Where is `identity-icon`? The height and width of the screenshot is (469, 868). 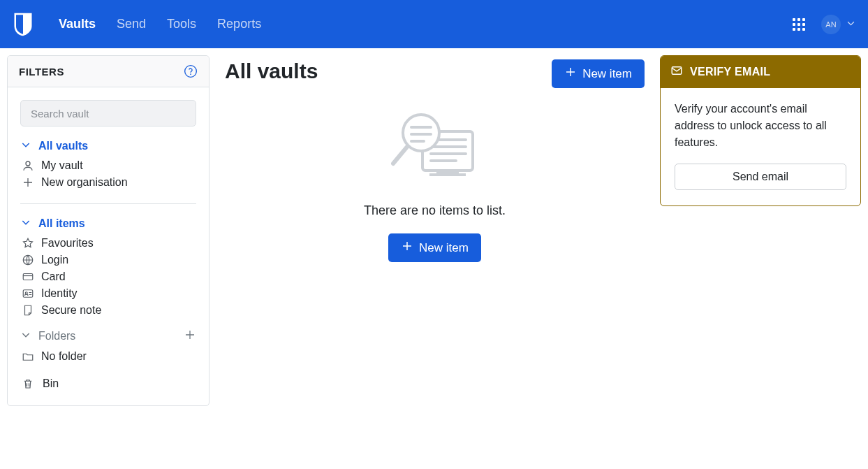 identity-icon is located at coordinates (28, 294).